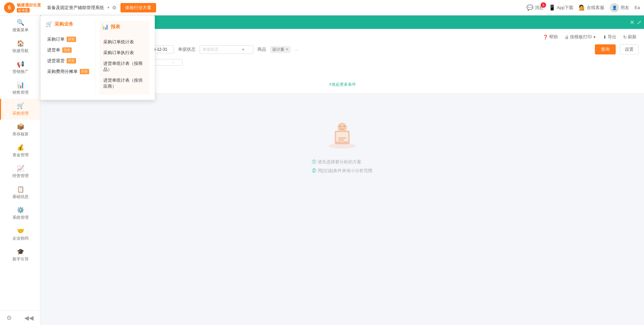  What do you see at coordinates (105, 27) in the screenshot?
I see `report-col-icon: 📊` at bounding box center [105, 27].